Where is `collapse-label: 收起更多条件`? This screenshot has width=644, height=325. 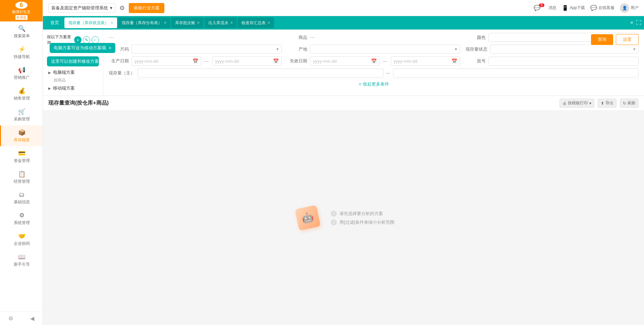
collapse-label: 收起更多条件 is located at coordinates (376, 84).